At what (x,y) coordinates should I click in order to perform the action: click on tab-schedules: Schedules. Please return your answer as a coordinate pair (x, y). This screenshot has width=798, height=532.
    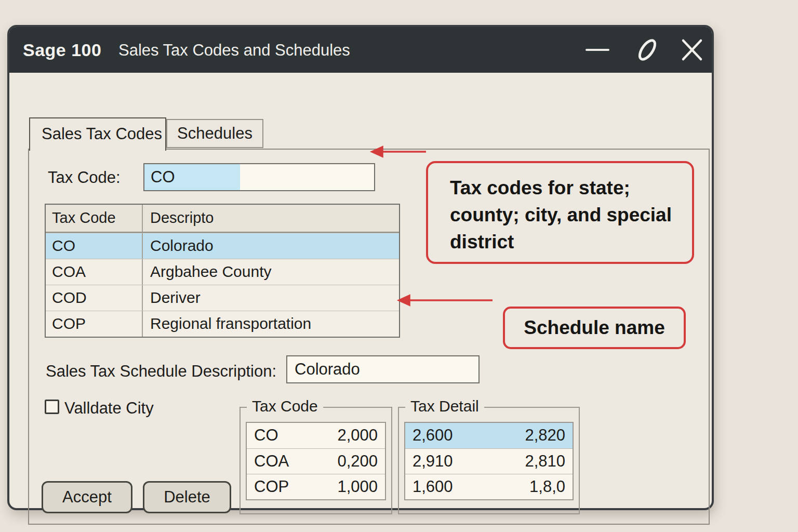
    Looking at the image, I should click on (215, 134).